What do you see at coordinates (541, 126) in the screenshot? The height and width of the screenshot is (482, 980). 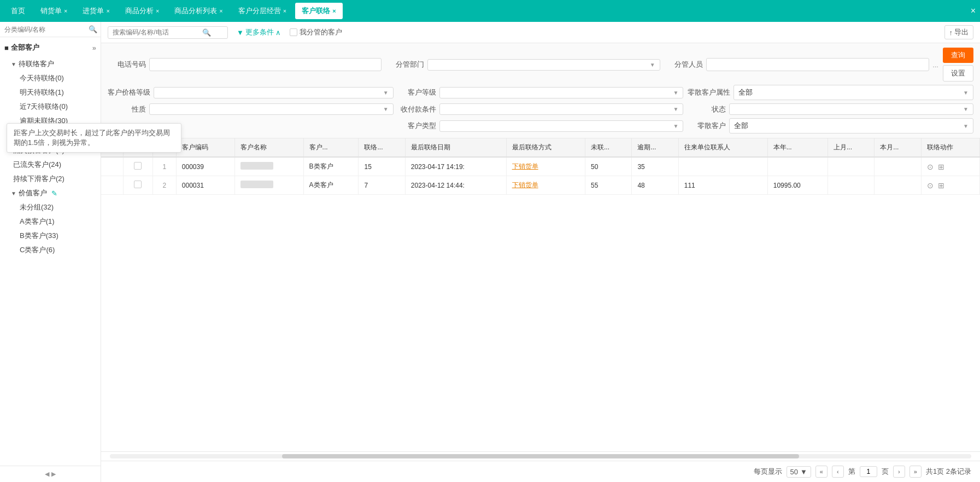 I see `filter-field-cust-type: 客户类型 ▼` at bounding box center [541, 126].